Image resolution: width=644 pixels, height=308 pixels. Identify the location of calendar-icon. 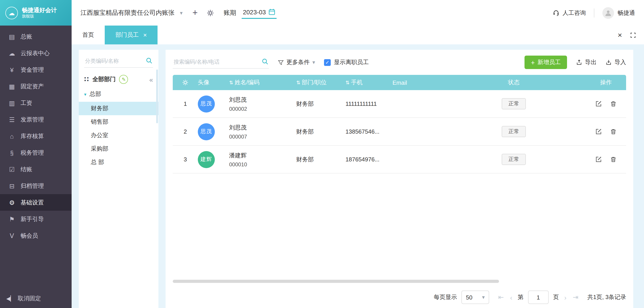
(272, 12).